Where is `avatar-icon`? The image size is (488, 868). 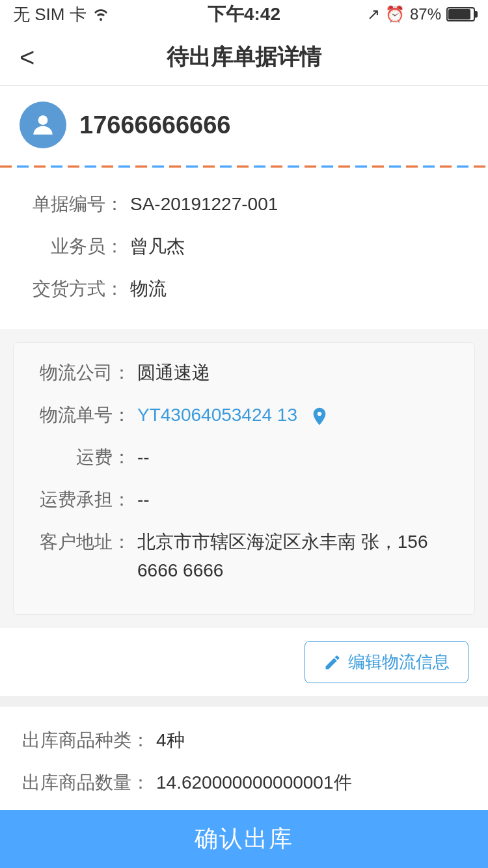
avatar-icon is located at coordinates (43, 125).